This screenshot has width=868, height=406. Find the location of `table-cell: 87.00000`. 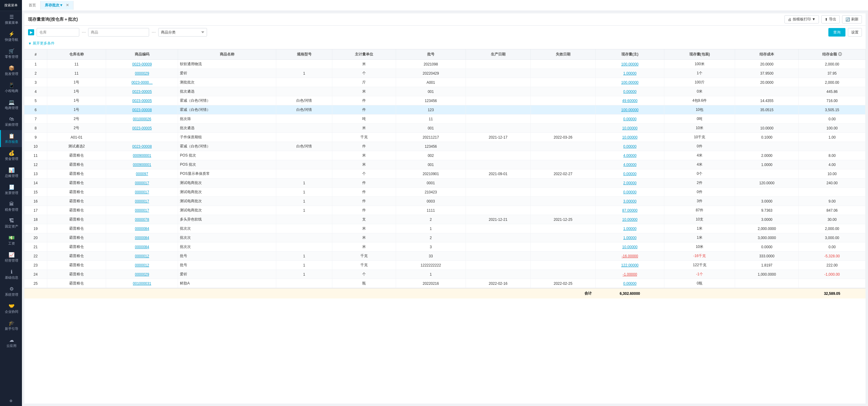

table-cell: 87.00000 is located at coordinates (630, 211).